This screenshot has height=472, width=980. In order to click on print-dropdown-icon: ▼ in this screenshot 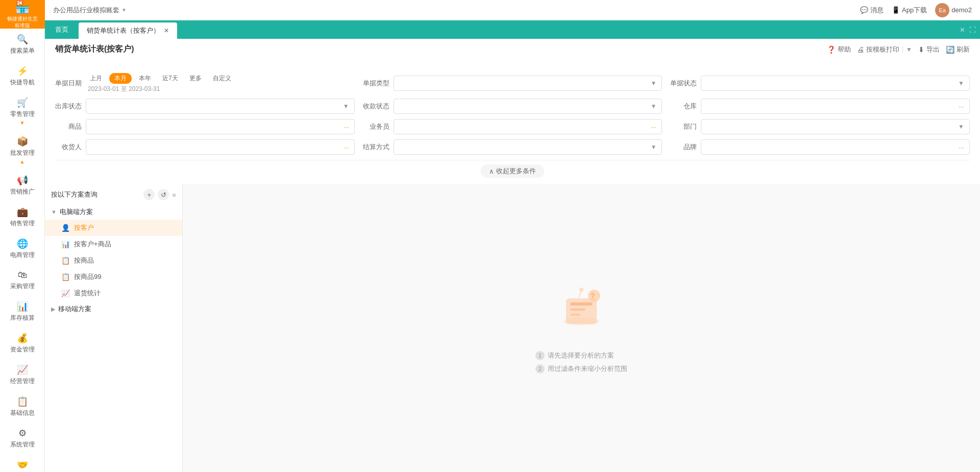, I will do `click(909, 50)`.